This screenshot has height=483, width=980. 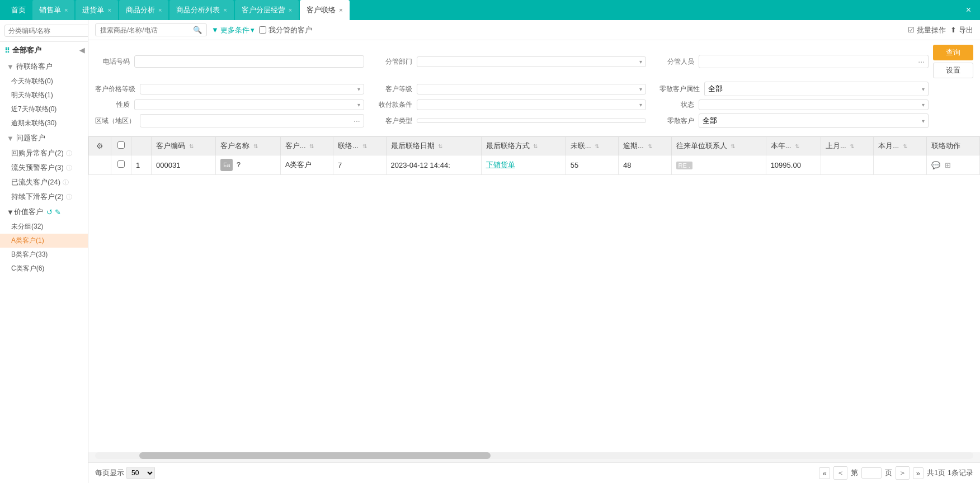 What do you see at coordinates (531, 89) in the screenshot?
I see `level-select: ▾` at bounding box center [531, 89].